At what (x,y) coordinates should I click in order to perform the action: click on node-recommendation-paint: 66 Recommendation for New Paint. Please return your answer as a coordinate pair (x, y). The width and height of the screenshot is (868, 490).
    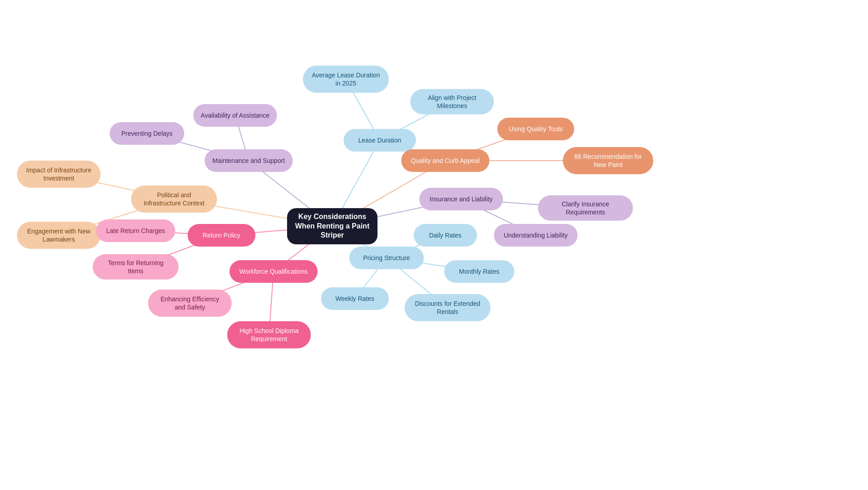
    Looking at the image, I should click on (608, 161).